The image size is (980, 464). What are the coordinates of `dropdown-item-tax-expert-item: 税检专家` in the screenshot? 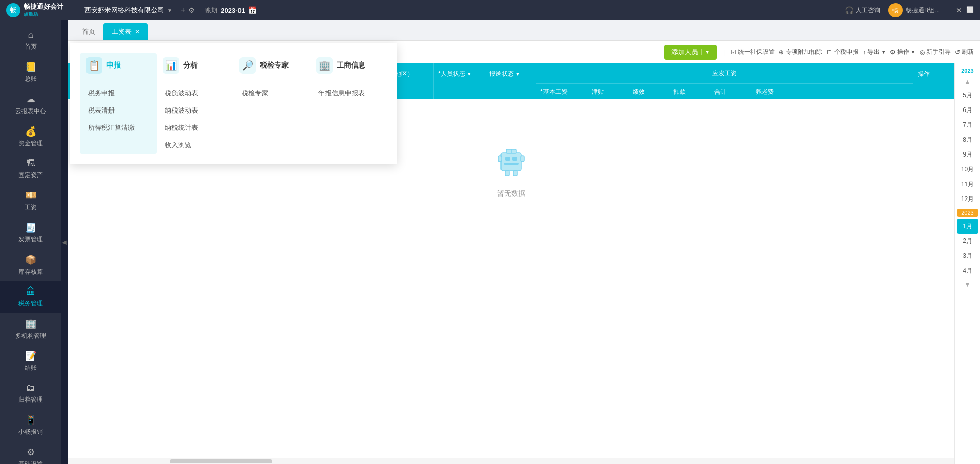 It's located at (272, 93).